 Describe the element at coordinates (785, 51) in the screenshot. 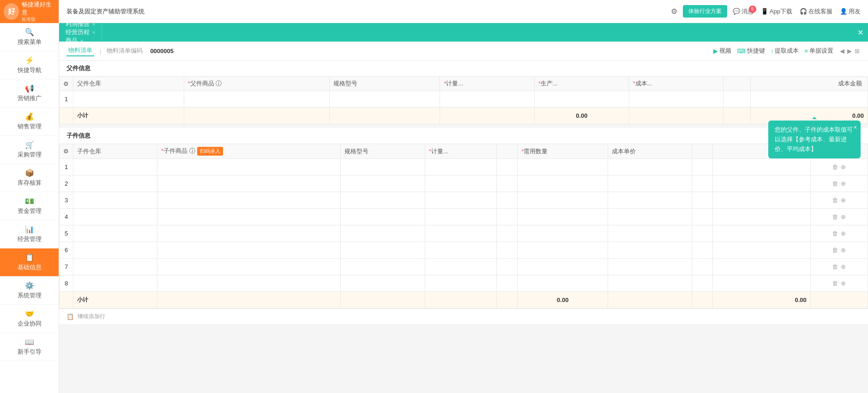

I see `extract-cost-button: ↑ 提取成本` at that location.